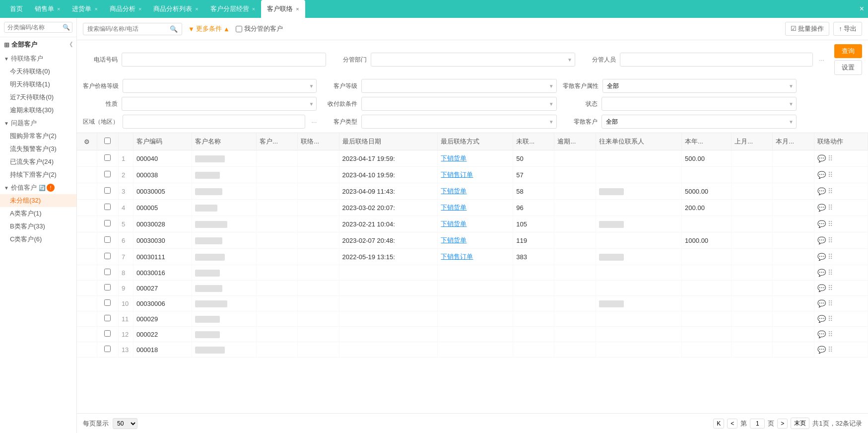 The height and width of the screenshot is (433, 868). I want to click on close-tab-product-analysis: ×, so click(140, 9).